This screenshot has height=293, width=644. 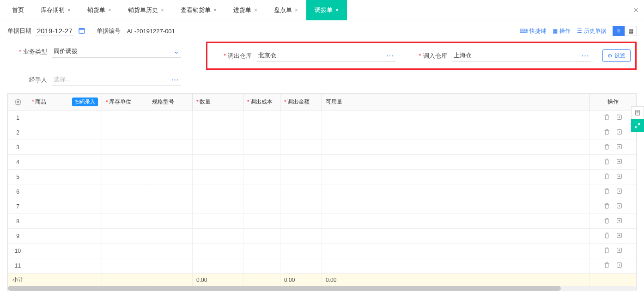 I want to click on date-label: 单据日期, so click(x=19, y=31).